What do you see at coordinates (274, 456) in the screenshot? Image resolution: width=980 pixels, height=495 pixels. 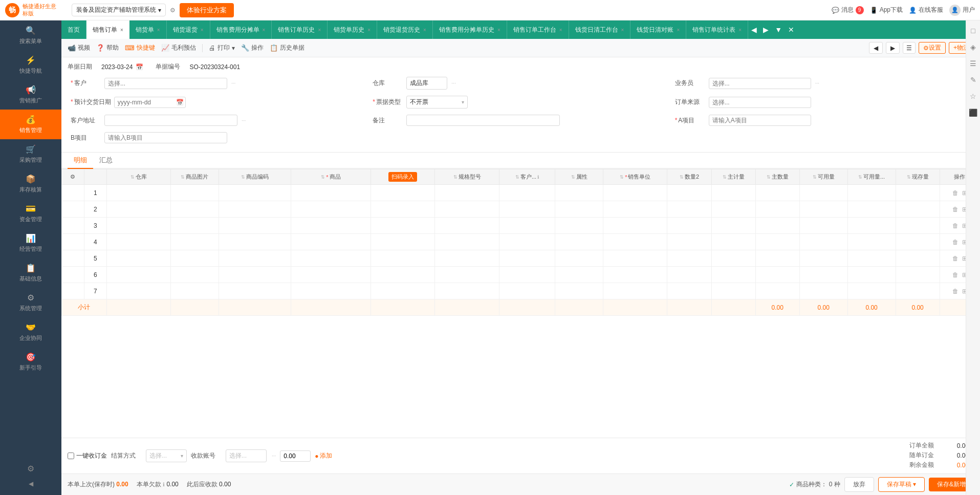 I see `account-more-icon: ···` at bounding box center [274, 456].